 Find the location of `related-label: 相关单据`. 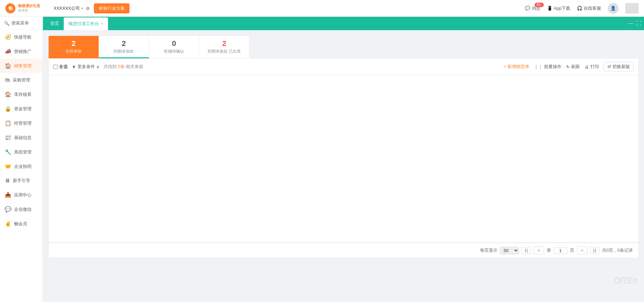

related-label: 相关单据 is located at coordinates (135, 66).